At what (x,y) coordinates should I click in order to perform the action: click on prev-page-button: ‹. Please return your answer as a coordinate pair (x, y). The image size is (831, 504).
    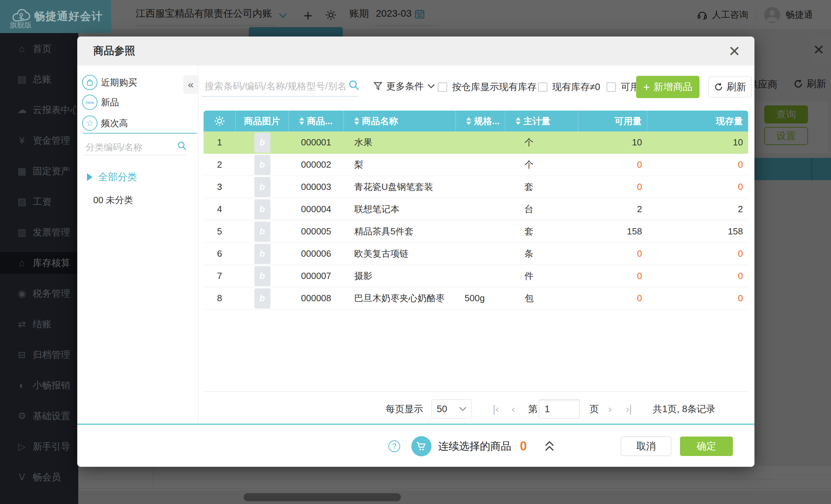
    Looking at the image, I should click on (513, 409).